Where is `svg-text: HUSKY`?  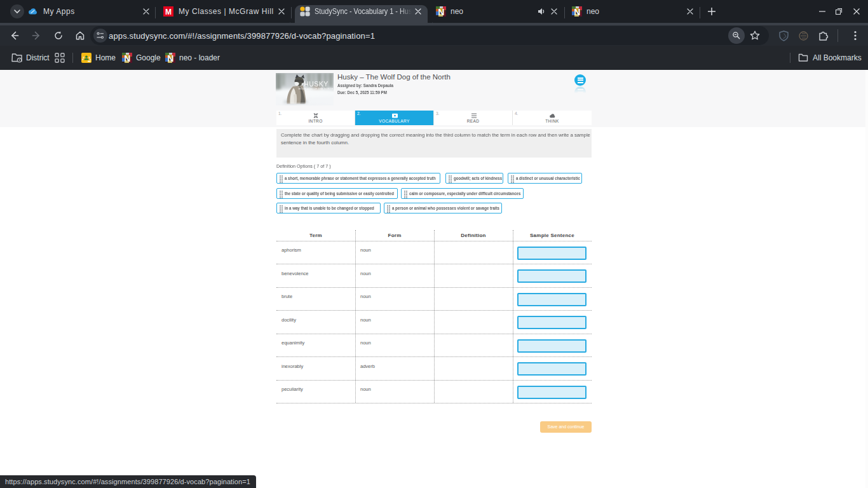
svg-text: HUSKY is located at coordinates (316, 84).